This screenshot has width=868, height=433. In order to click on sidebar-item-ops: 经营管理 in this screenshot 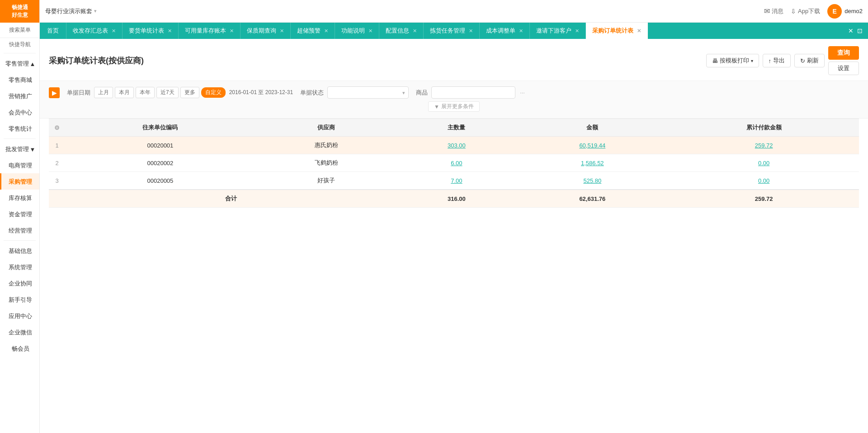, I will do `click(20, 230)`.